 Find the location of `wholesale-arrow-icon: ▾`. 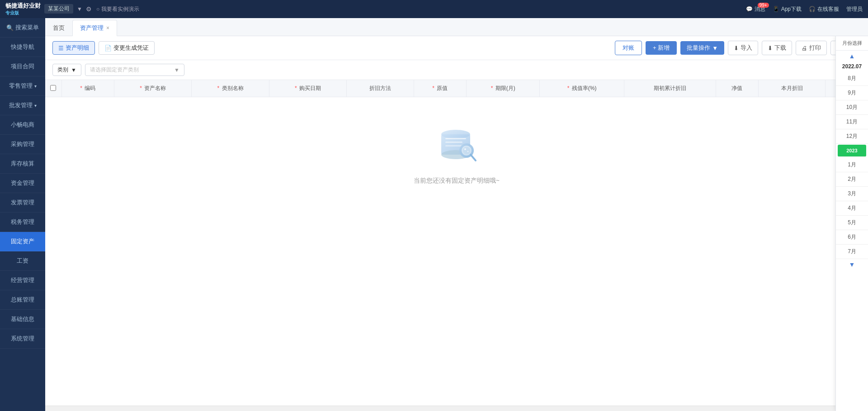

wholesale-arrow-icon: ▾ is located at coordinates (35, 106).